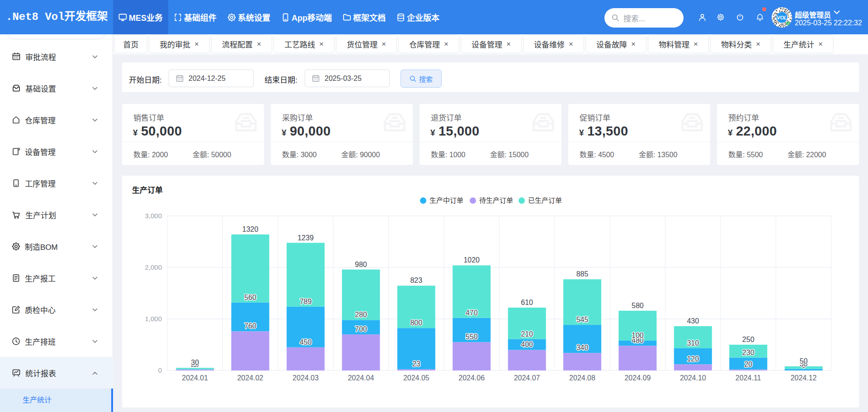  I want to click on svg-text: 1239, so click(306, 238).